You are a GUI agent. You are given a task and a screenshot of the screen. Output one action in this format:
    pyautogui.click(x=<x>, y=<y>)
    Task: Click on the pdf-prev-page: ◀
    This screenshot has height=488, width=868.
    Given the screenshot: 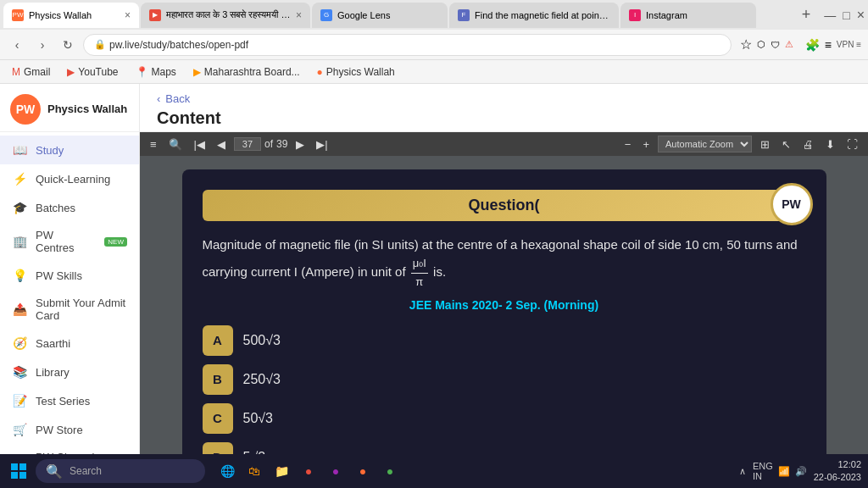 What is the action you would take?
    pyautogui.click(x=221, y=144)
    